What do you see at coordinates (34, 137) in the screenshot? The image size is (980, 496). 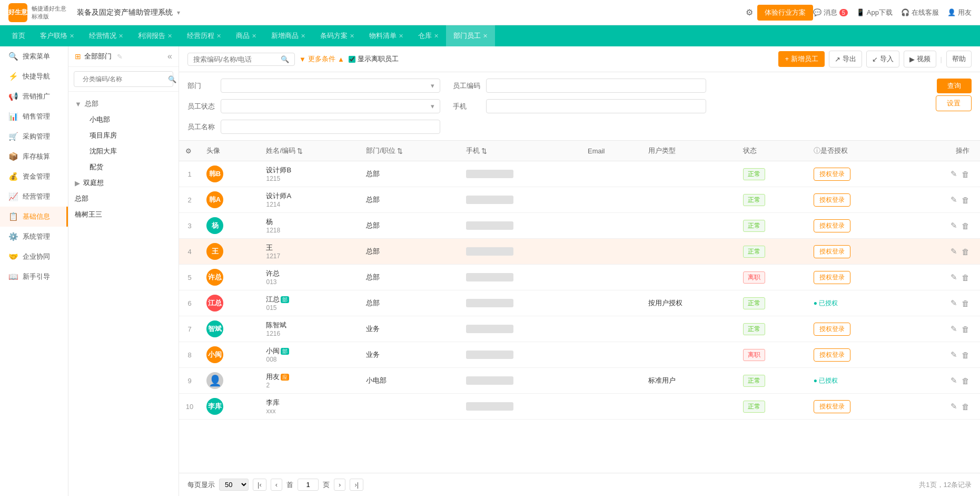 I see `sidebar-item-采购管理: 🛒采购管理` at bounding box center [34, 137].